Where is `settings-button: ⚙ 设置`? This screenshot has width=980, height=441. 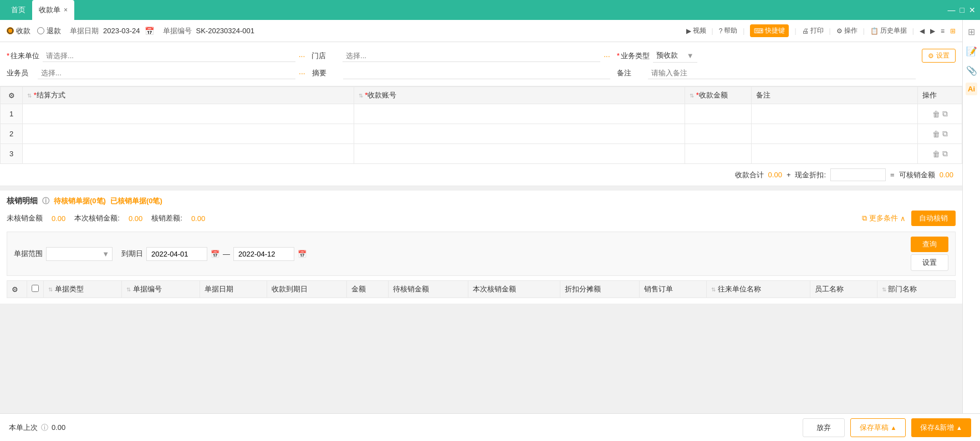
settings-button: ⚙ 设置 is located at coordinates (939, 55).